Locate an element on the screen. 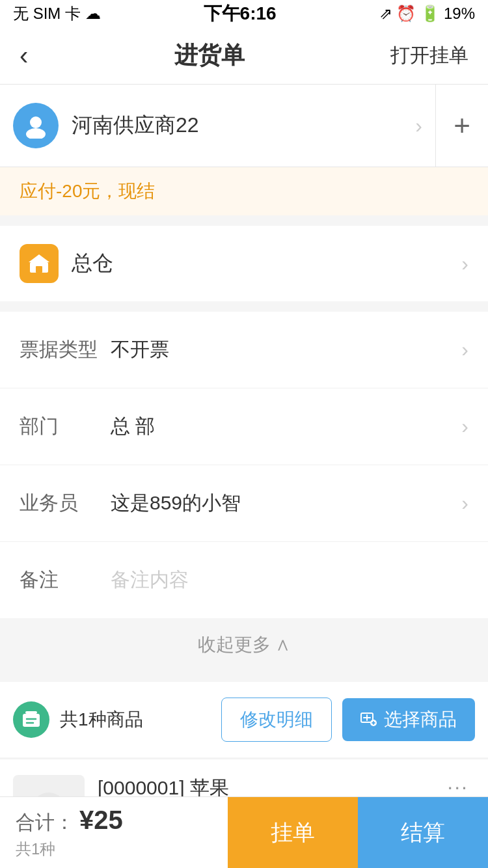 This screenshot has height=868, width=488. supplier-name: 河南供应商22 is located at coordinates (240, 126).